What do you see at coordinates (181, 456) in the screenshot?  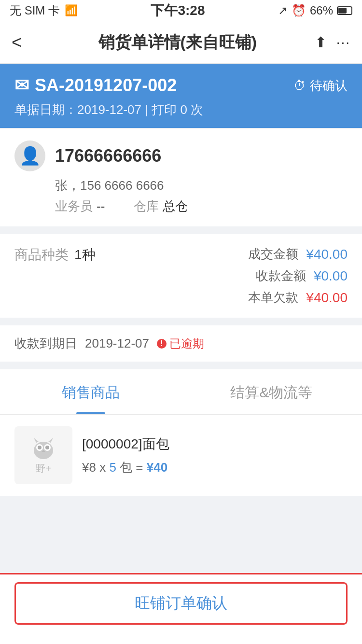 I see `product-list: 野+ [0000002]面包 ¥8 x 5 包 = ¥40` at bounding box center [181, 456].